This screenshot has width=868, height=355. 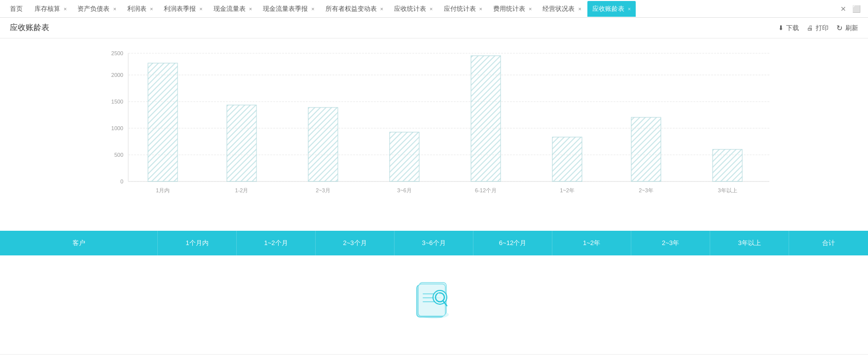 What do you see at coordinates (839, 28) in the screenshot?
I see `refresh-icon: ↻` at bounding box center [839, 28].